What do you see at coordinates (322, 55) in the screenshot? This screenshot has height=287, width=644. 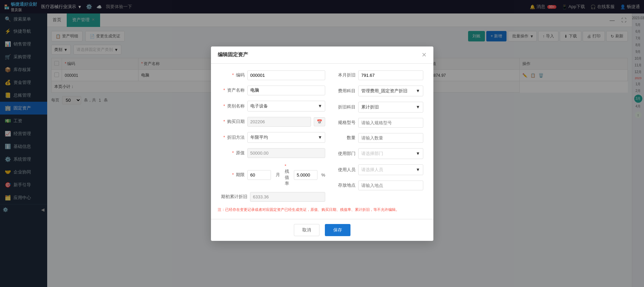 I see `modal-header: 编辑固定资产 ✕` at bounding box center [322, 55].